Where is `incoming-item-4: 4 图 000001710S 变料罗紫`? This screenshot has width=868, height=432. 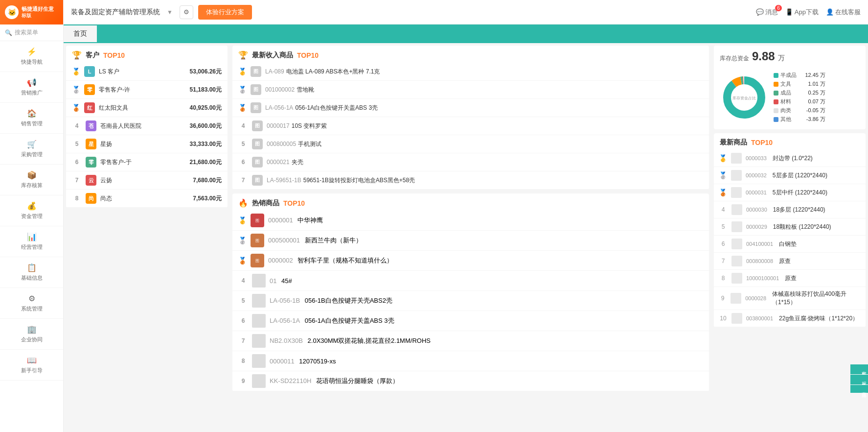
incoming-item-4: 4 图 000001710S 变料罗紫 is located at coordinates (471, 126).